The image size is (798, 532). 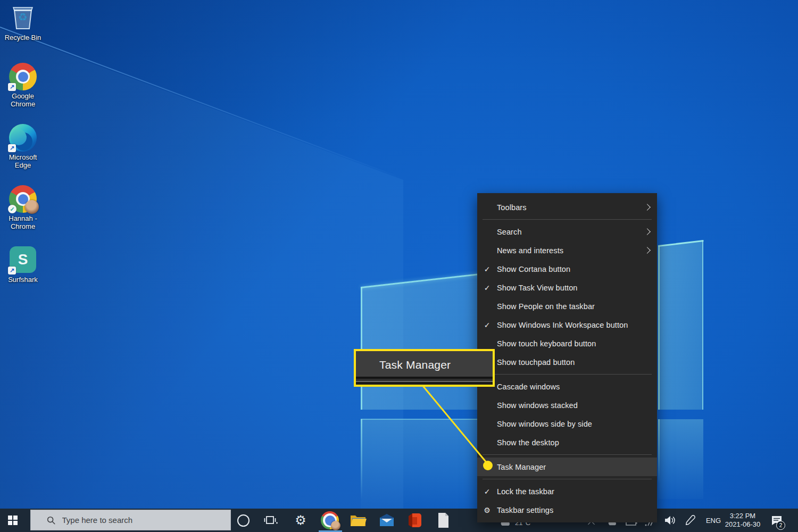 I want to click on search-icon, so click(x=51, y=520).